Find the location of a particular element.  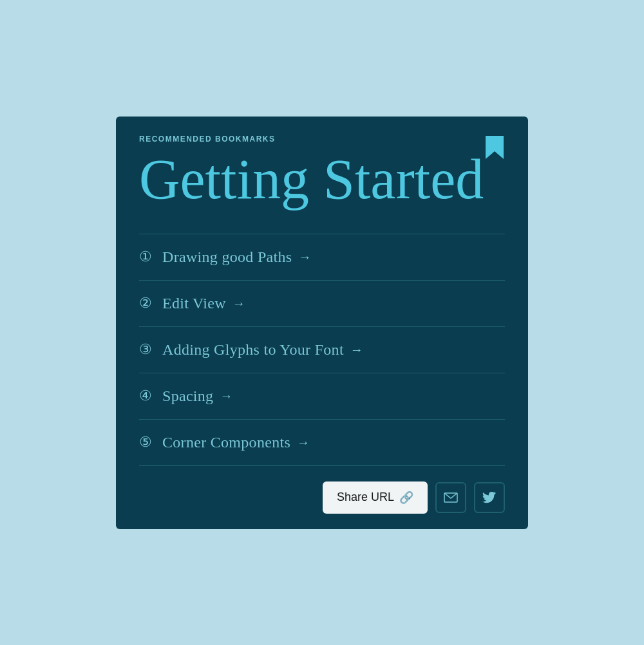

share-url-label: Share URL is located at coordinates (366, 497).